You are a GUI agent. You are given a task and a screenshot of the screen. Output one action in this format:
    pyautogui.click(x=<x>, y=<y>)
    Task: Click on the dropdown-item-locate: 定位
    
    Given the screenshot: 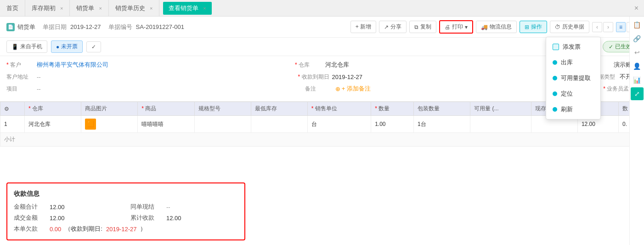 What is the action you would take?
    pyautogui.click(x=573, y=94)
    